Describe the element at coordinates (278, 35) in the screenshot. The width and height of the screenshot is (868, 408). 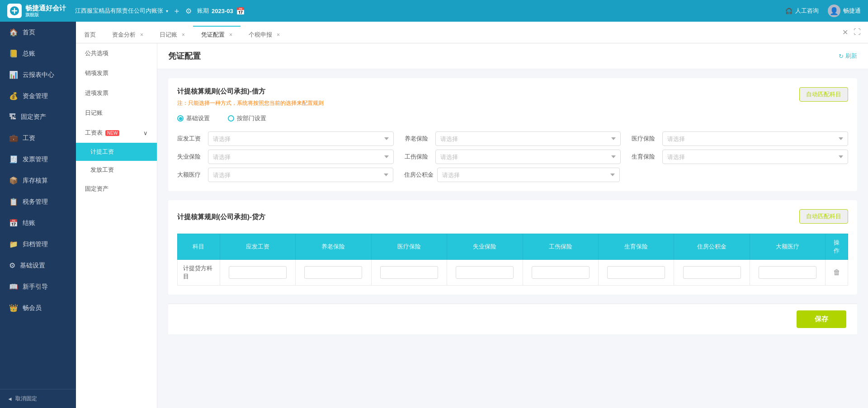
I see `tab-tax-report-close: ×` at that location.